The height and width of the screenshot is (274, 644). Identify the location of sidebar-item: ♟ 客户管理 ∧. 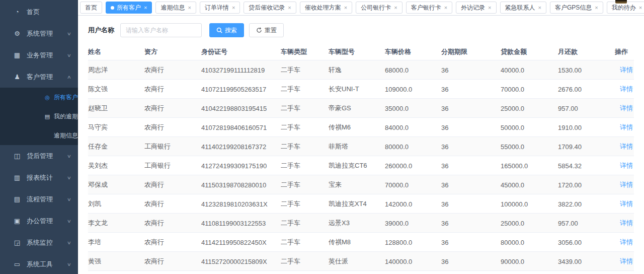
(39, 77).